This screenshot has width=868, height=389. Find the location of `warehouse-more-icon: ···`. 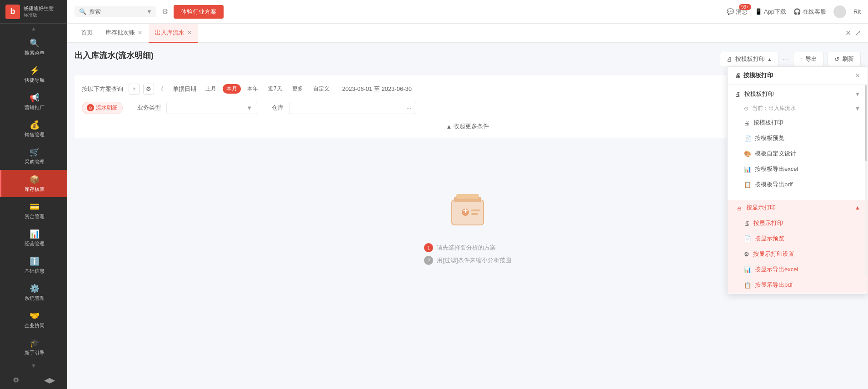

warehouse-more-icon: ··· is located at coordinates (409, 108).